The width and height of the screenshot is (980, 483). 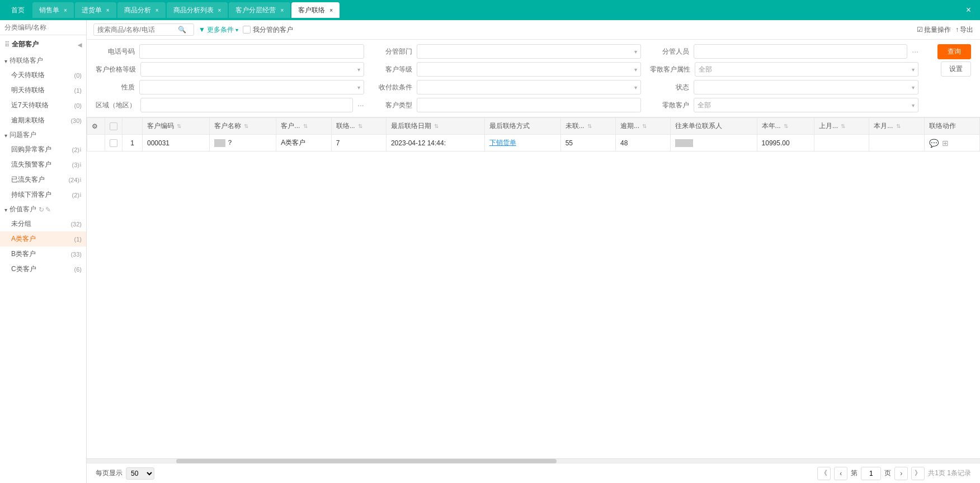 I want to click on next-page-btn: ›, so click(x=901, y=473).